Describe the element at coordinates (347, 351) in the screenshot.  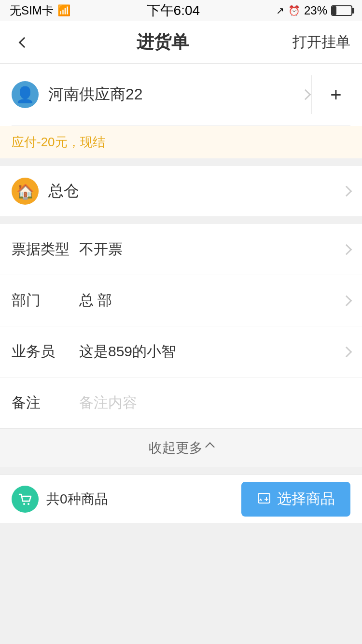
I see `salesperson-chevron-icon` at that location.